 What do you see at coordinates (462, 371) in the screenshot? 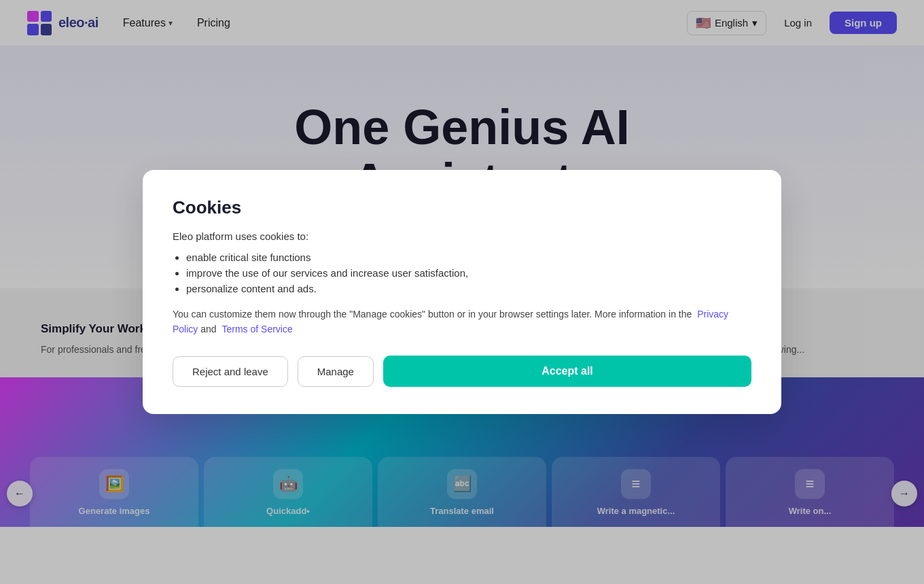
I see `cookie-buttons: Reject and leave Manage Accept all` at bounding box center [462, 371].